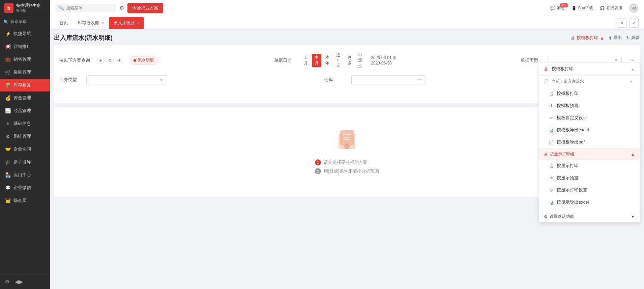 Image resolution: width=644 pixels, height=289 pixels. I want to click on topbar-gear-icon: ⚙, so click(122, 8).